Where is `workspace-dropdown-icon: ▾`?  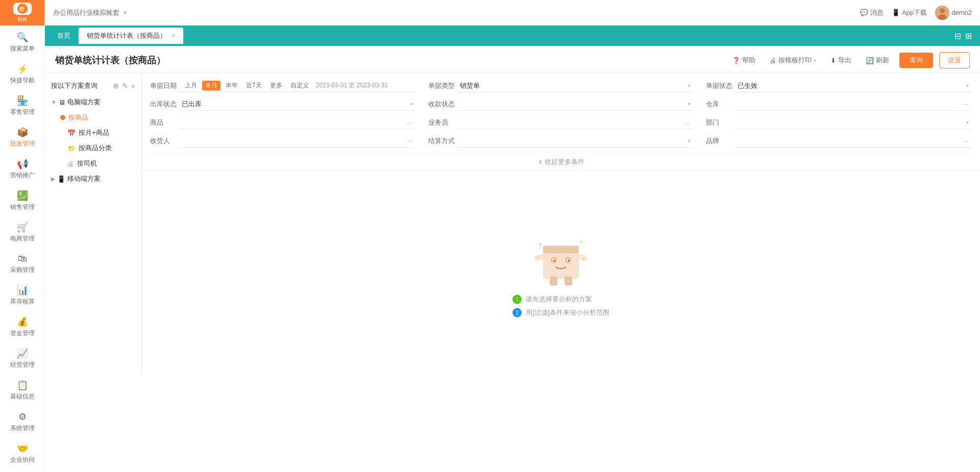
workspace-dropdown-icon: ▾ is located at coordinates (126, 12).